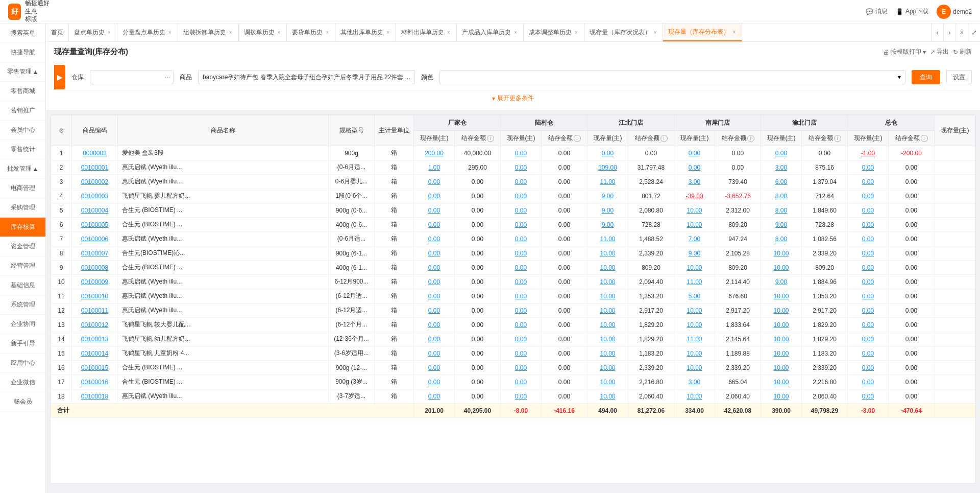  I want to click on tab-product-in: 产成品入库单历史 ×, so click(490, 33).